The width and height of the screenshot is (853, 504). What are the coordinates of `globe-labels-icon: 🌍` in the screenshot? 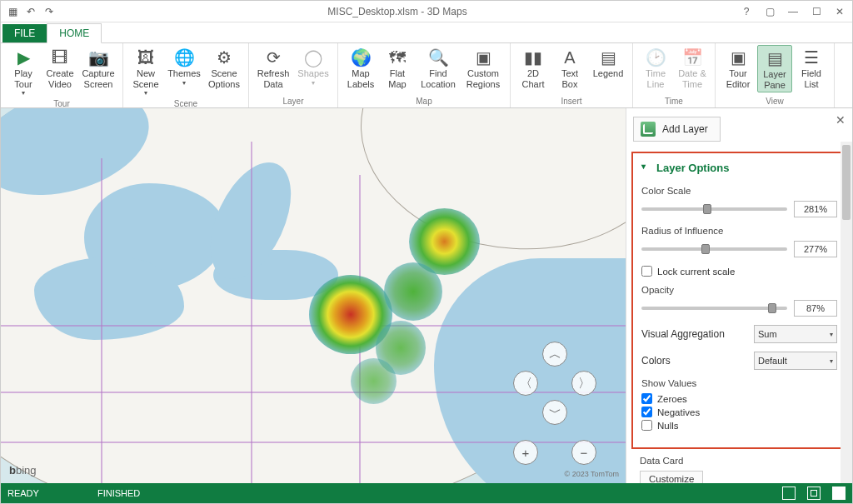 It's located at (361, 57).